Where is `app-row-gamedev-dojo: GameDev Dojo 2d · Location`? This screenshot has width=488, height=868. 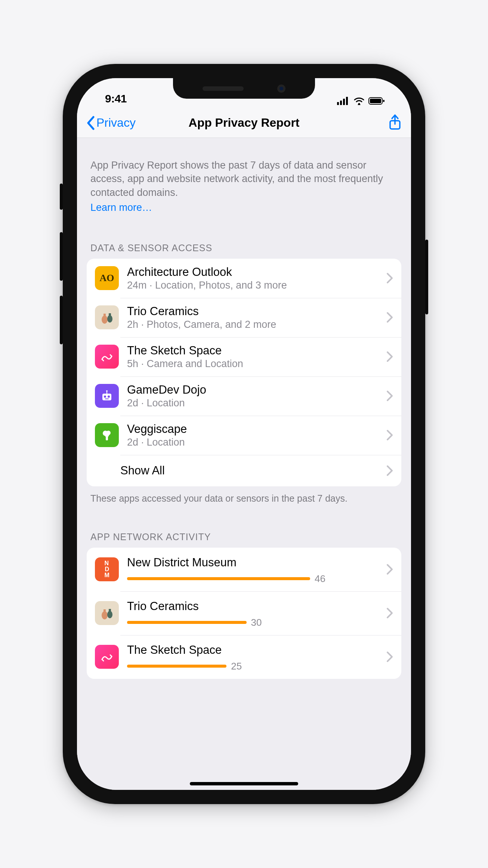 app-row-gamedev-dojo: GameDev Dojo 2d · Location is located at coordinates (244, 396).